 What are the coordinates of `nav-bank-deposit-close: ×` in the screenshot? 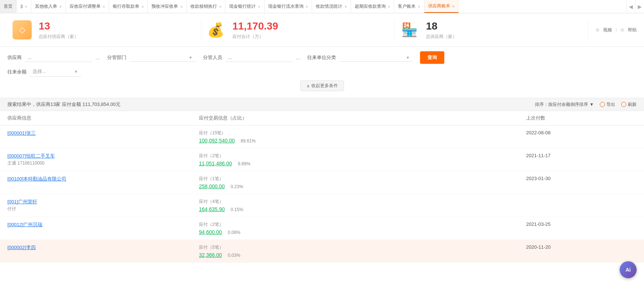 It's located at (143, 7).